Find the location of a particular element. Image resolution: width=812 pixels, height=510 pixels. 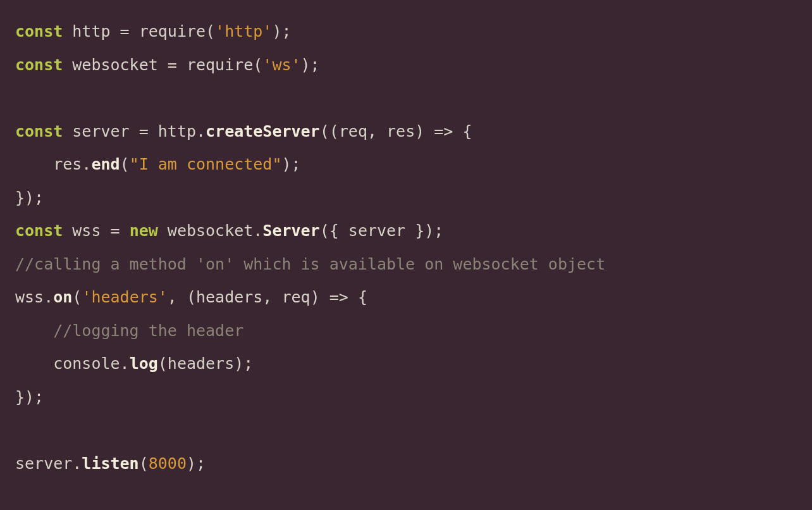

function-name: on is located at coordinates (63, 297).